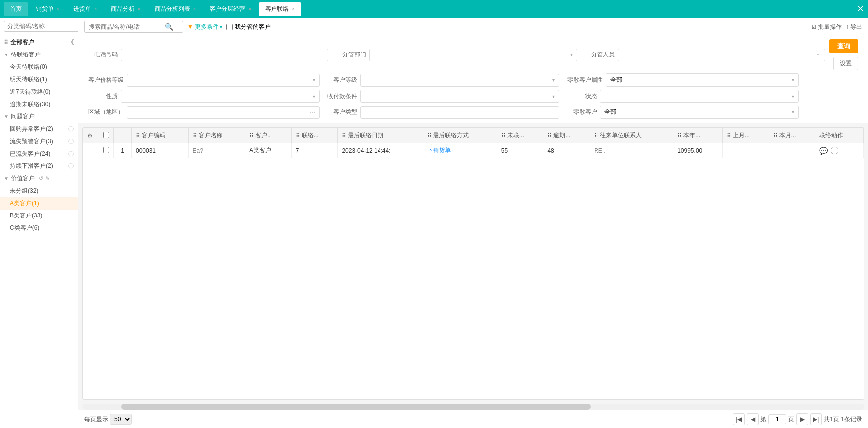  Describe the element at coordinates (473, 143) in the screenshot. I see `customer-table: ⚙ ⠿ 客户编码` at that location.